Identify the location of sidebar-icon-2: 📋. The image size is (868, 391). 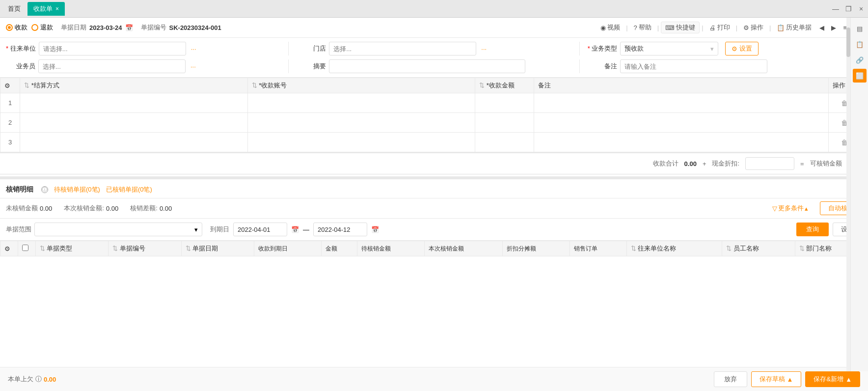
(860, 44).